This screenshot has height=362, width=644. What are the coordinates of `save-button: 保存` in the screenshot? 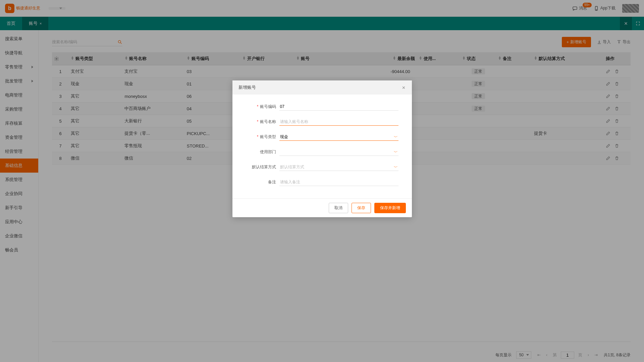 It's located at (361, 208).